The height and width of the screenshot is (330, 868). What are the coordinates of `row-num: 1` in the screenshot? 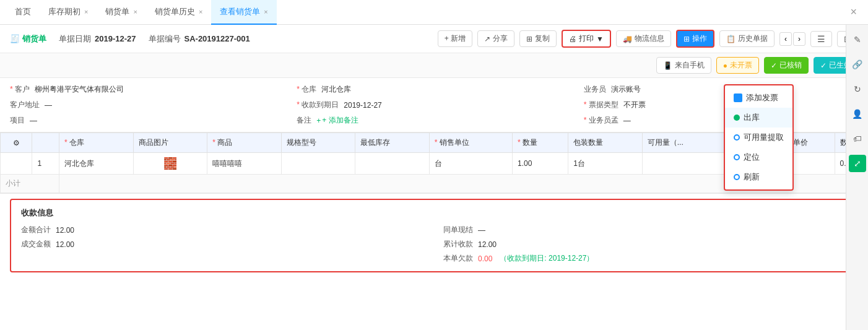 It's located at (46, 163).